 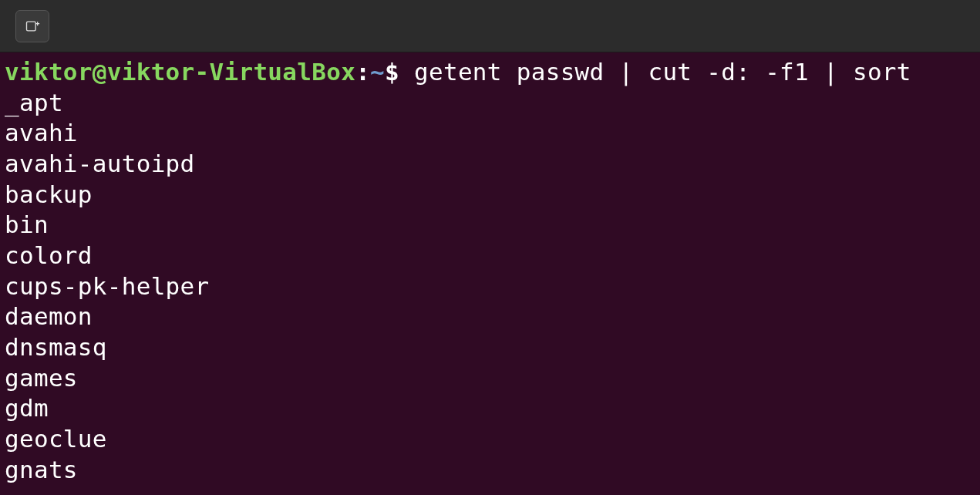 I want to click on output-line: games, so click(x=490, y=379).